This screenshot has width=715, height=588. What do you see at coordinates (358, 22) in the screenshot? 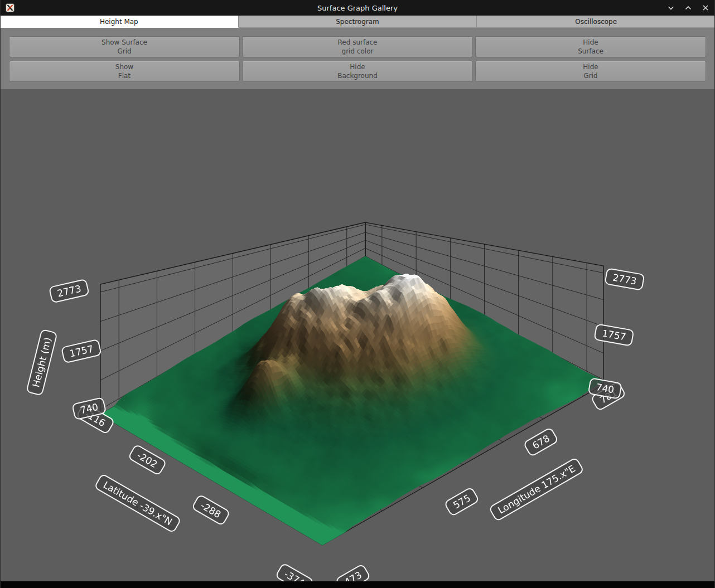
I see `tab-spectrogram: Spectrogram` at bounding box center [358, 22].